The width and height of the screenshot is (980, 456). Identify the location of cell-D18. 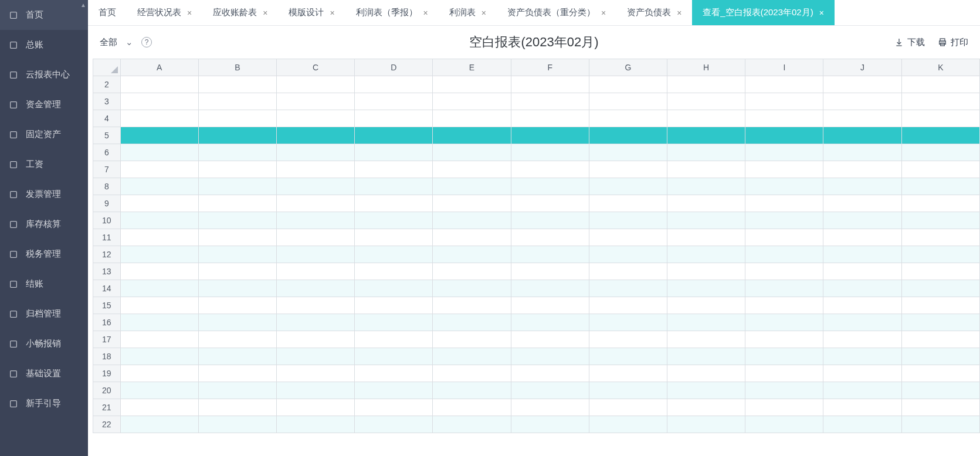
(394, 356).